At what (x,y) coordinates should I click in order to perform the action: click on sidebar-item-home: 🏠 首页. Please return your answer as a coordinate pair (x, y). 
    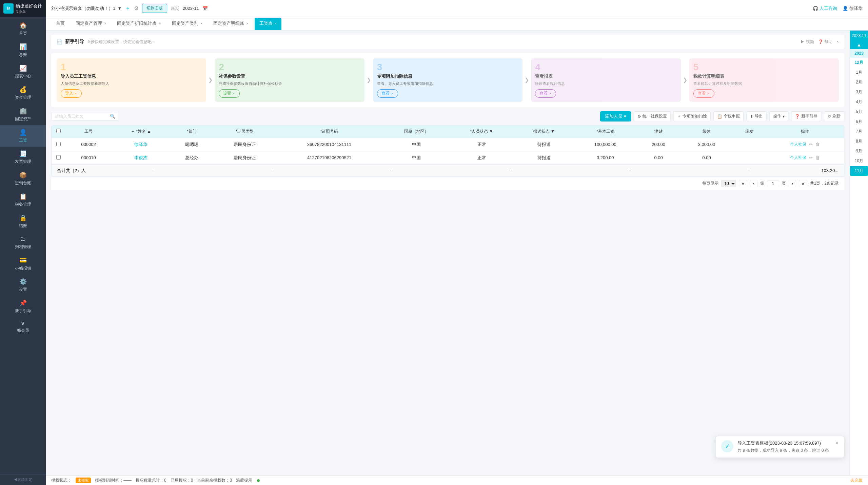
    Looking at the image, I should click on (23, 29).